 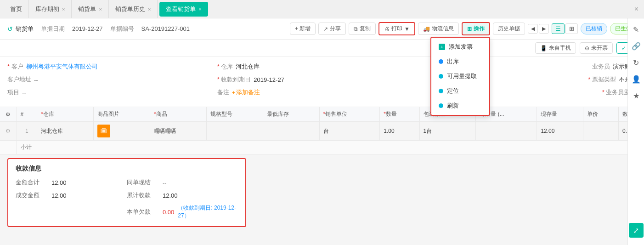 What do you see at coordinates (558, 28) in the screenshot?
I see `list-view-button: ☰` at bounding box center [558, 28].